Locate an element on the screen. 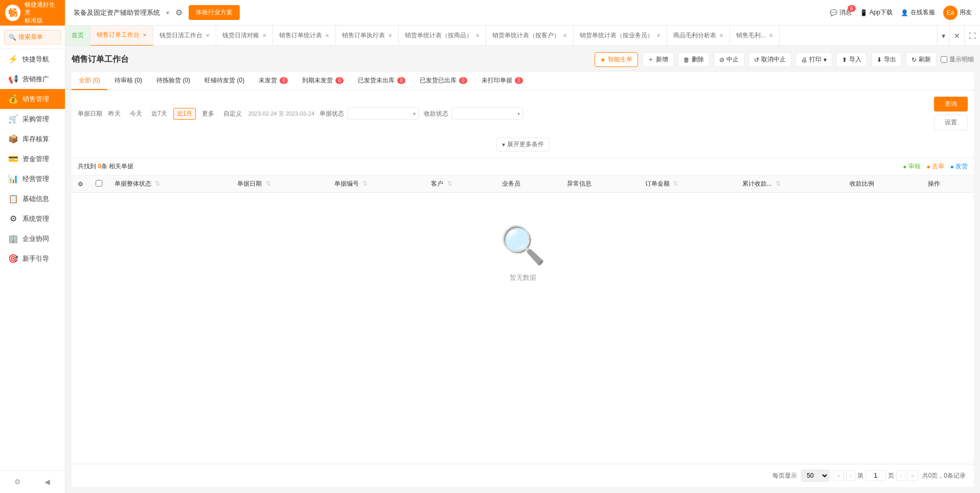  tab-close-sales-workbench: ✕ is located at coordinates (145, 35).